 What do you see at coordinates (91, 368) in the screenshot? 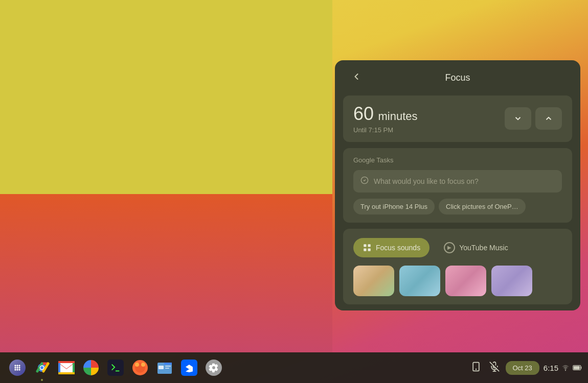
I see `photos-icon` at bounding box center [91, 368].